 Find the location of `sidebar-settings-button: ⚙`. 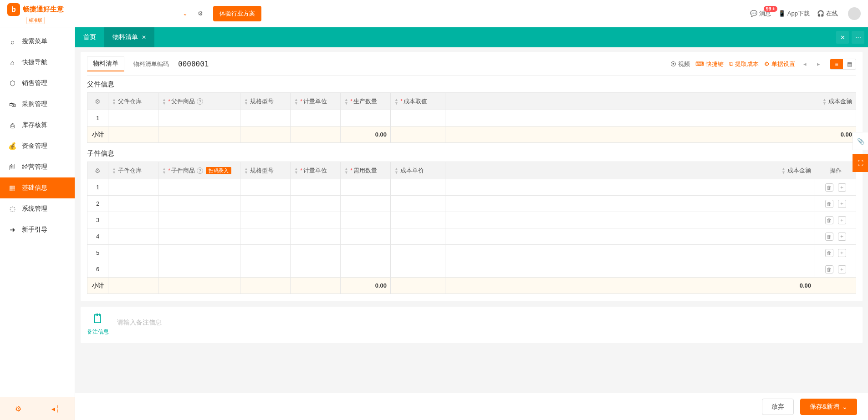

sidebar-settings-button: ⚙ is located at coordinates (18, 409).